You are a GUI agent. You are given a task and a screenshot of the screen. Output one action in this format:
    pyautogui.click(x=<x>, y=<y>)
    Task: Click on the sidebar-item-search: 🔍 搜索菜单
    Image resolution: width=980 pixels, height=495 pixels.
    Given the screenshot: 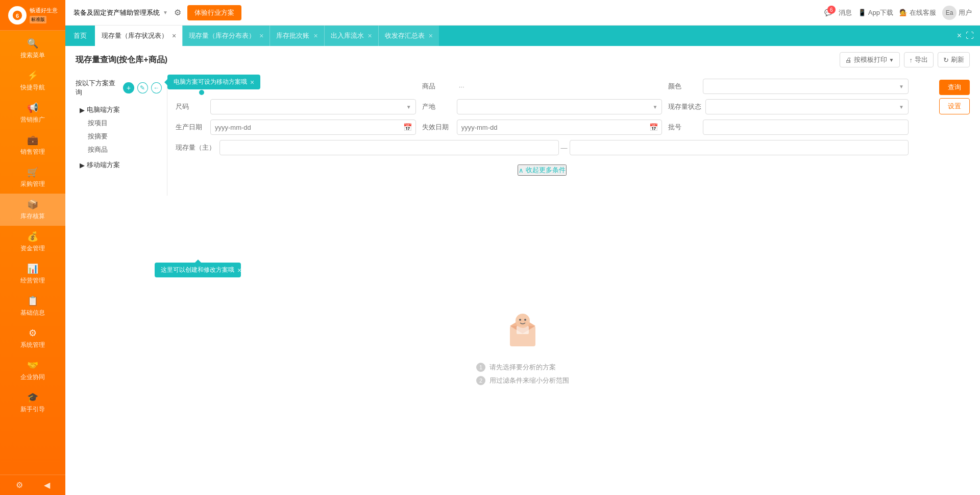 What is the action you would take?
    pyautogui.click(x=33, y=49)
    